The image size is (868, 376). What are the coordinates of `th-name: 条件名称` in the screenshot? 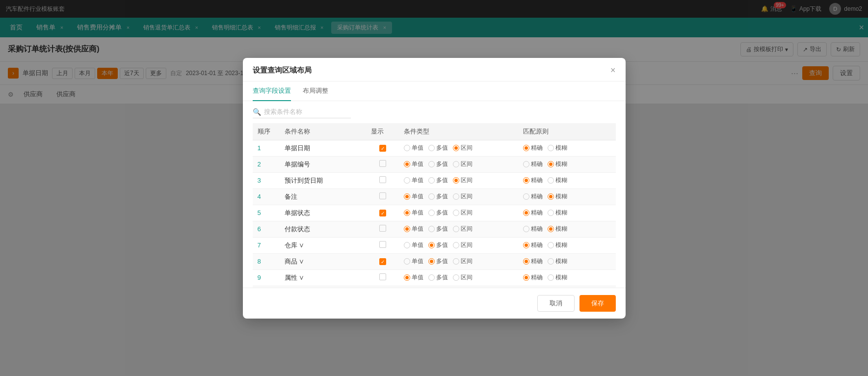 It's located at (323, 132).